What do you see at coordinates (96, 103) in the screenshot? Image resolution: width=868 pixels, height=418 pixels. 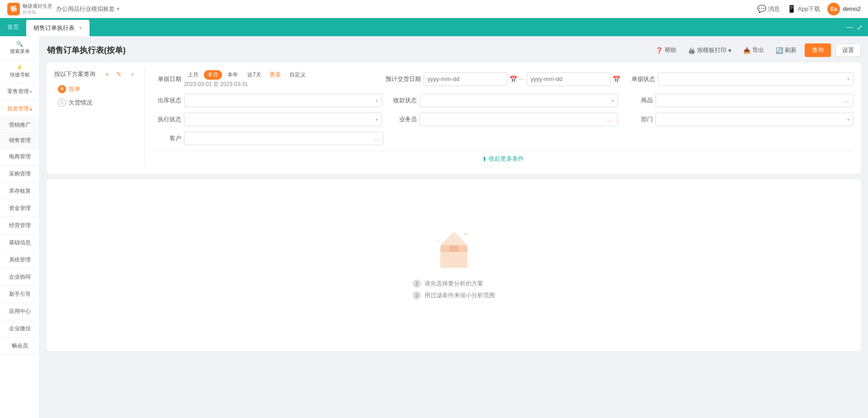 I see `scheme-item-by-debt: 欠 欠货情况` at bounding box center [96, 103].